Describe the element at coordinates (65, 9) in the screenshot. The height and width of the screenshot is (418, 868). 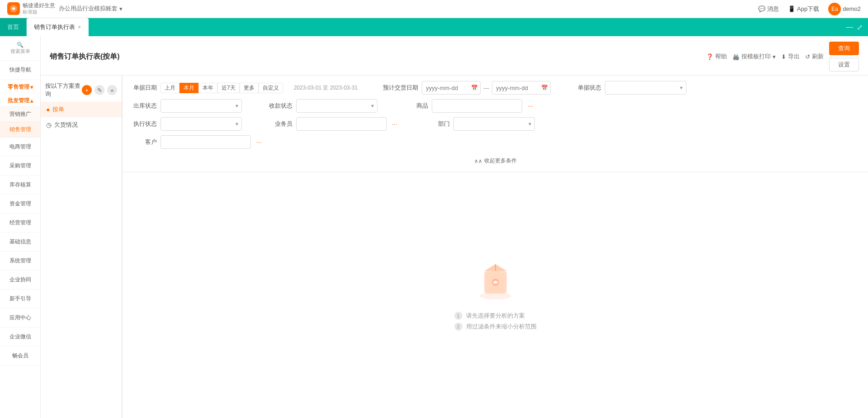
I see `top-bar-left: 畅捷通好生意 标准版 办公用品行业模拟账套 ▾` at that location.